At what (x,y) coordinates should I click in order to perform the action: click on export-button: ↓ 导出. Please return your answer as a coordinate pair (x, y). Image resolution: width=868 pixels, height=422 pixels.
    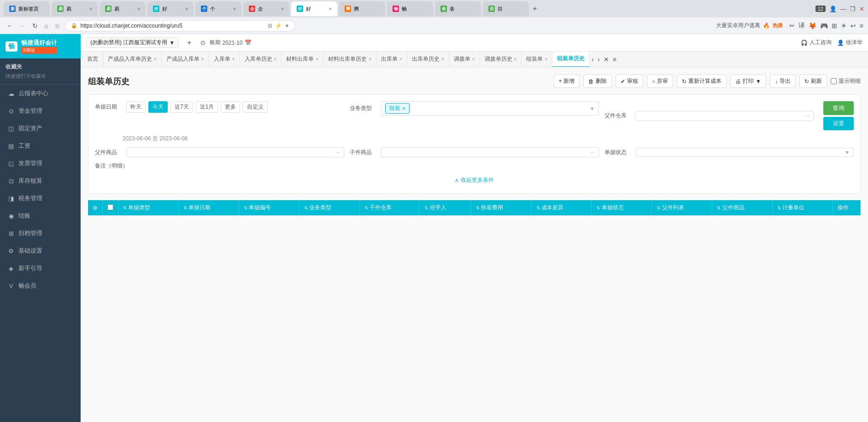
    Looking at the image, I should click on (783, 81).